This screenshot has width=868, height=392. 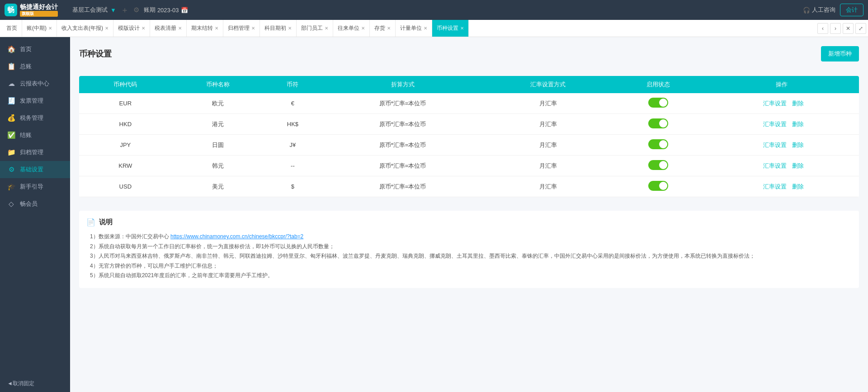 I want to click on tab-close-all-btn: ✕, so click(x=848, y=28).